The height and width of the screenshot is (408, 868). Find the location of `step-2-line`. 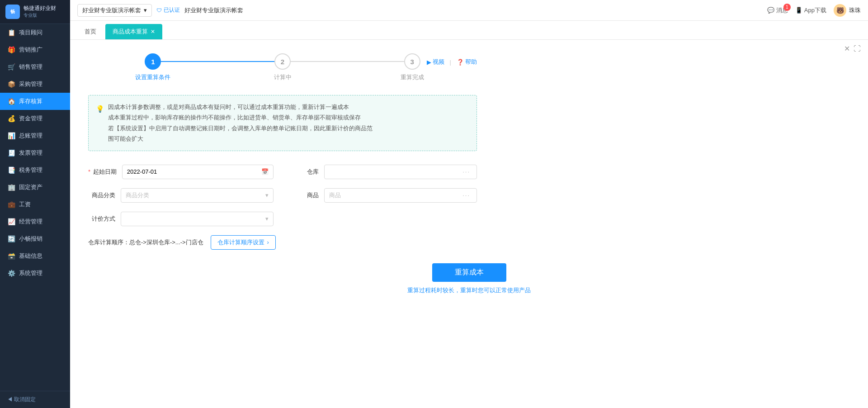

step-2-line is located at coordinates (347, 62).